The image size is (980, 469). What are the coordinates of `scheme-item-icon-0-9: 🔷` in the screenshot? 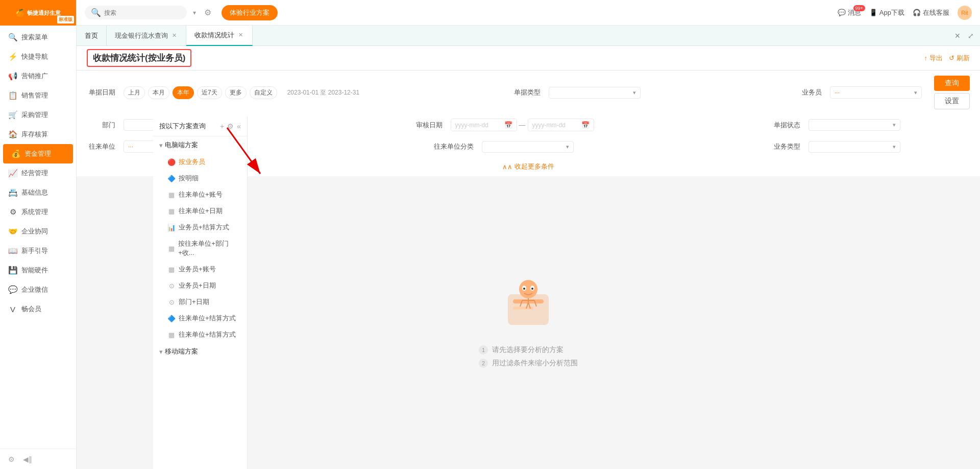 It's located at (172, 319).